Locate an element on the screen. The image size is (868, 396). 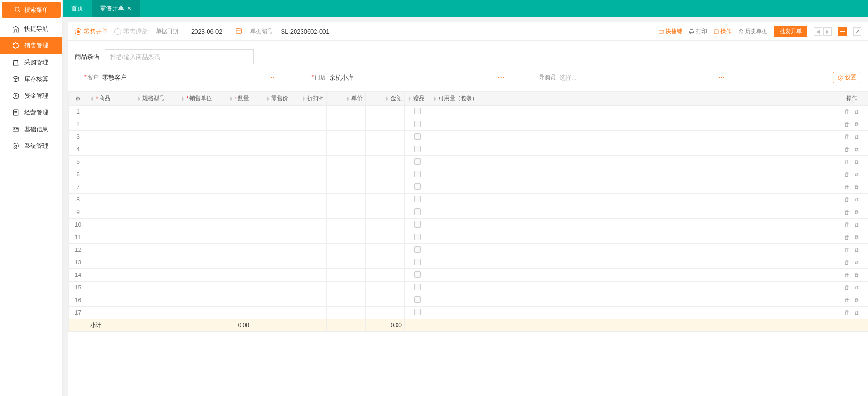
col-gift: ▲▼赠品 is located at coordinates (417, 99).